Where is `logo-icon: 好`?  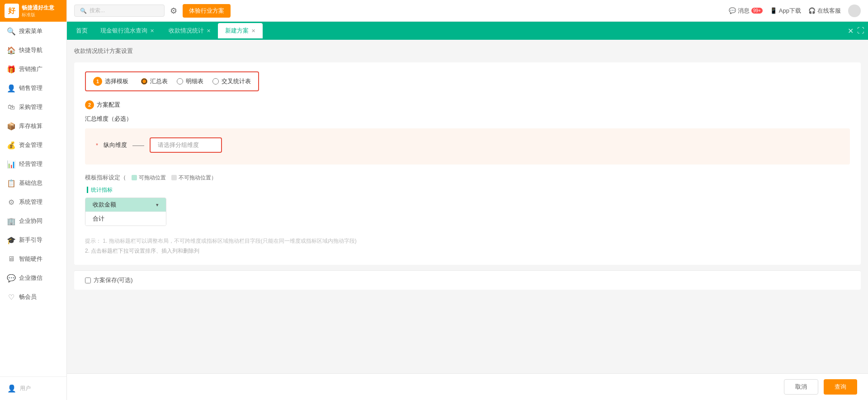 logo-icon: 好 is located at coordinates (12, 11).